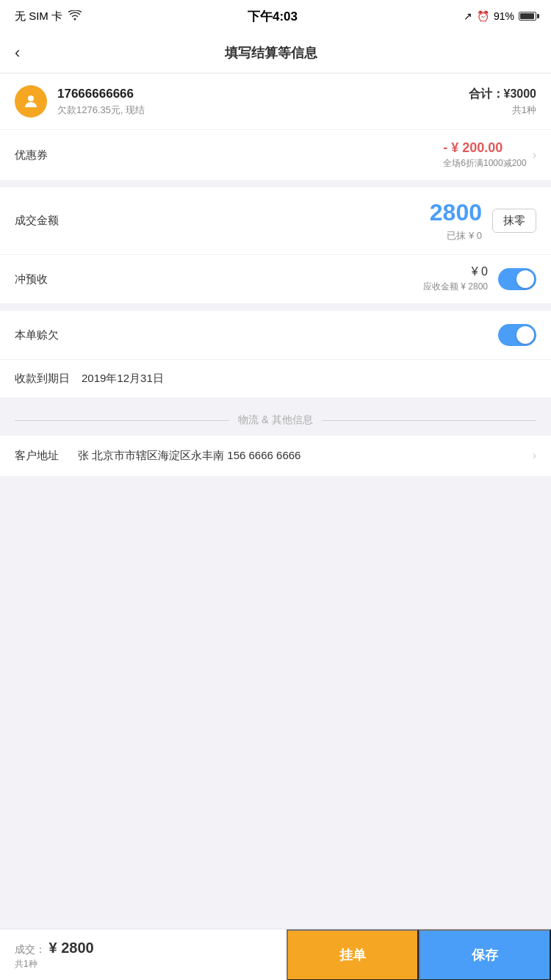 The image size is (551, 980). What do you see at coordinates (30, 949) in the screenshot?
I see `bottom-trade-label: 成交：` at bounding box center [30, 949].